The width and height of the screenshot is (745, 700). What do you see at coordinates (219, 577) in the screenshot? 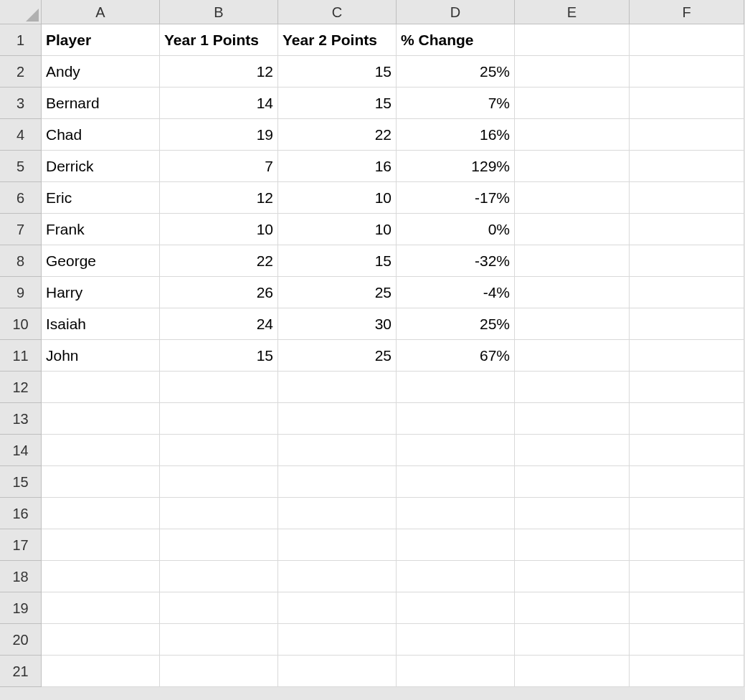
I see `cell-B18` at bounding box center [219, 577].